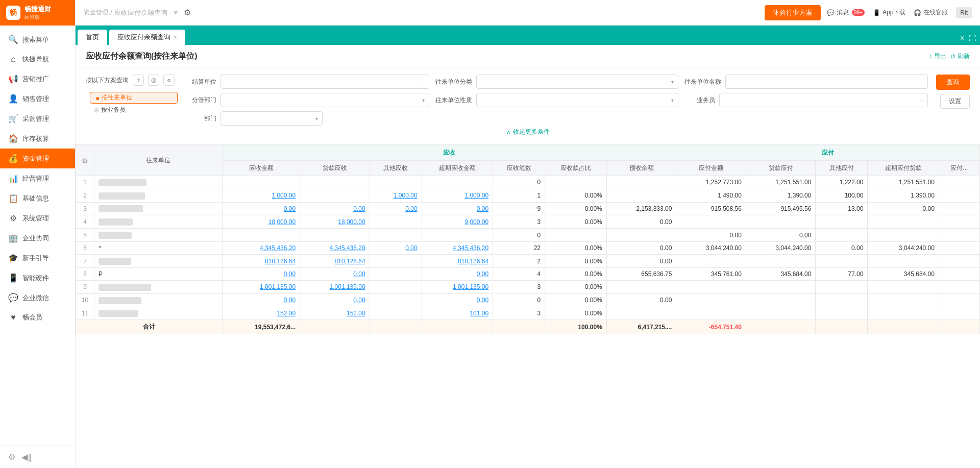 The width and height of the screenshot is (980, 468). I want to click on user-avatar: Rit, so click(964, 13).